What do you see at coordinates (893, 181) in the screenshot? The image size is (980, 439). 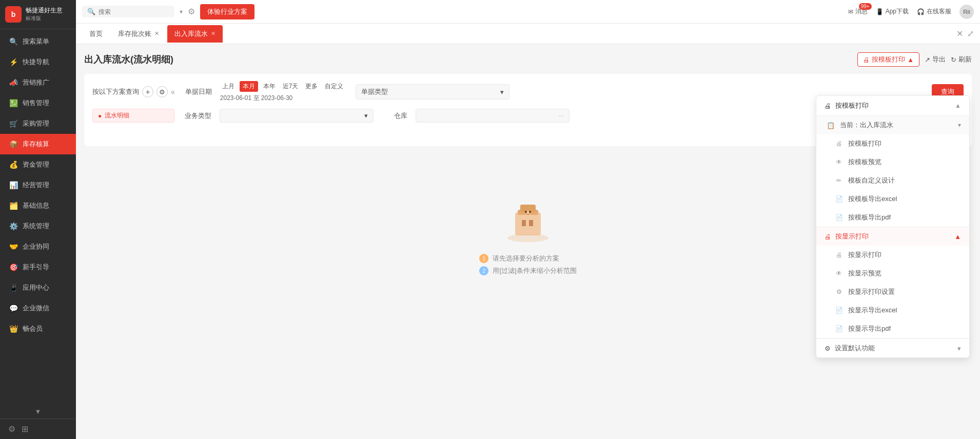 I see `template-custom-item: ✏ 模板自定义设计` at bounding box center [893, 181].